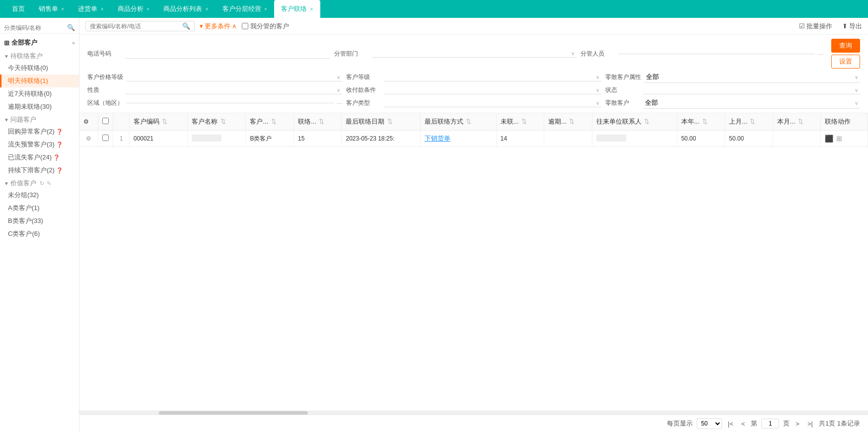 This screenshot has width=868, height=432. I want to click on nav-sales: 销售单 ×, so click(52, 9).